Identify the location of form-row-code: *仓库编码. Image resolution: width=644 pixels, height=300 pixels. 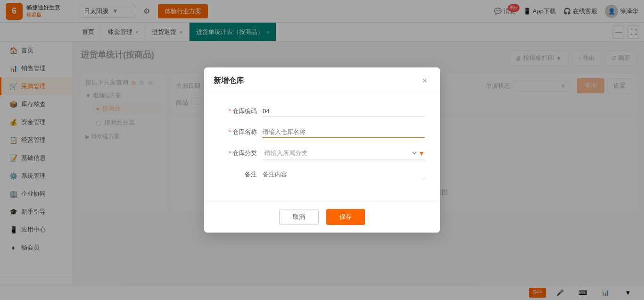
(322, 111).